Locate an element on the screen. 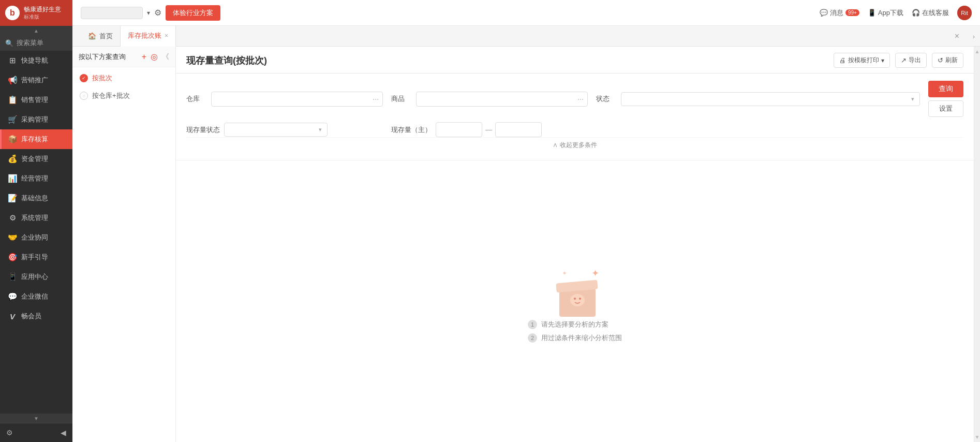 This screenshot has width=980, height=442. query-actions: 查询 设置 is located at coordinates (946, 99).